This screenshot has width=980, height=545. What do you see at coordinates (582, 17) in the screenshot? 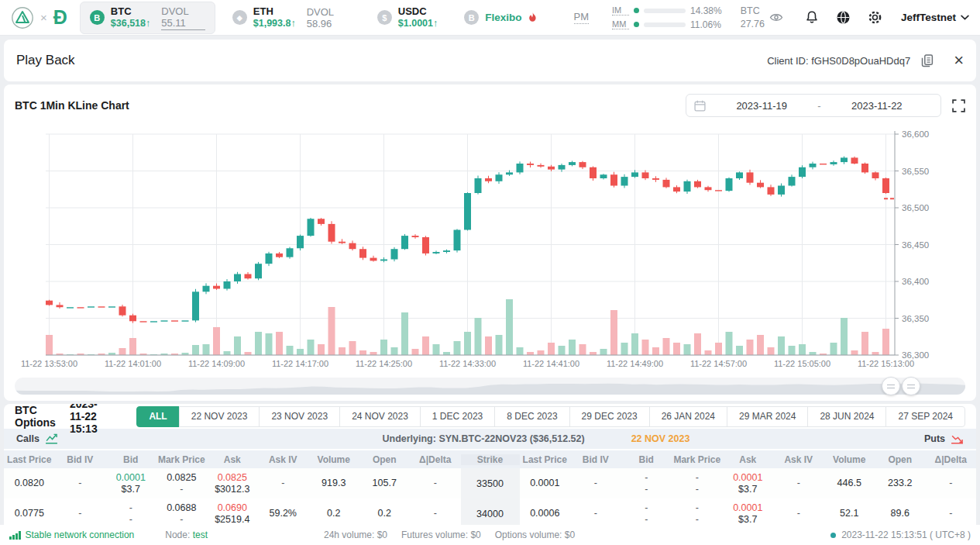
I see `pm-label: PM` at bounding box center [582, 17].